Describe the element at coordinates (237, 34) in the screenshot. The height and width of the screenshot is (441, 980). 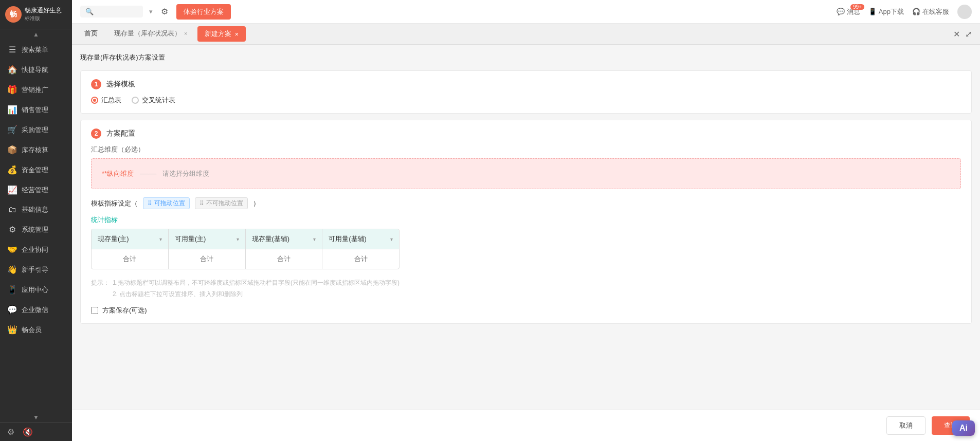
I see `tab-new-close: ×` at that location.